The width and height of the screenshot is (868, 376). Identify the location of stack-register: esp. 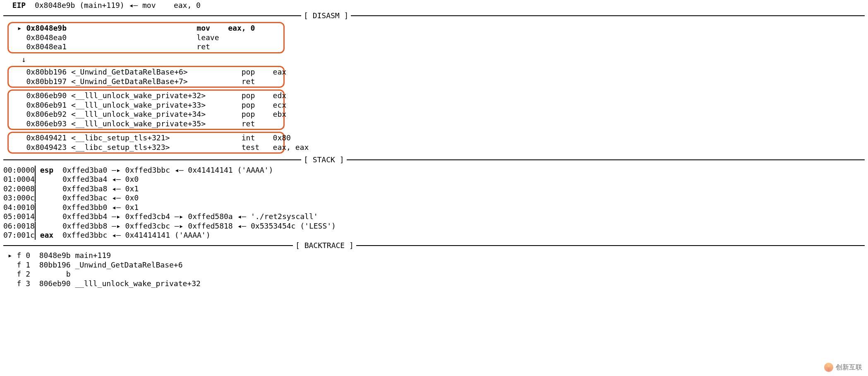
(47, 171).